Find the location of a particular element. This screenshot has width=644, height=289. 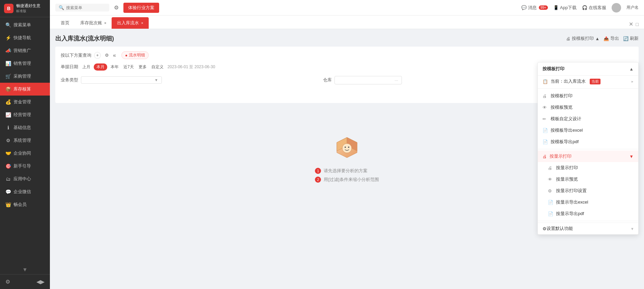

app-download-btn: 📱 App下载 is located at coordinates (565, 8).